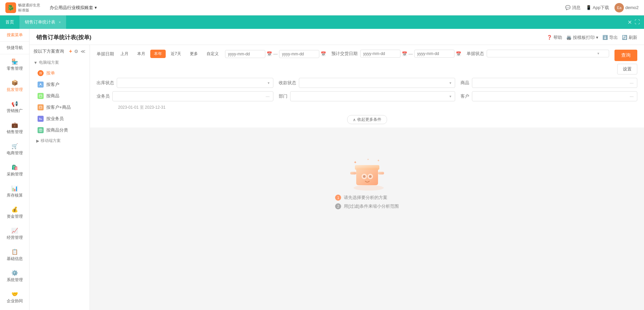 The image size is (644, 310). Describe the element at coordinates (60, 22) in the screenshot. I see `tab-close-icon: ×` at that location.